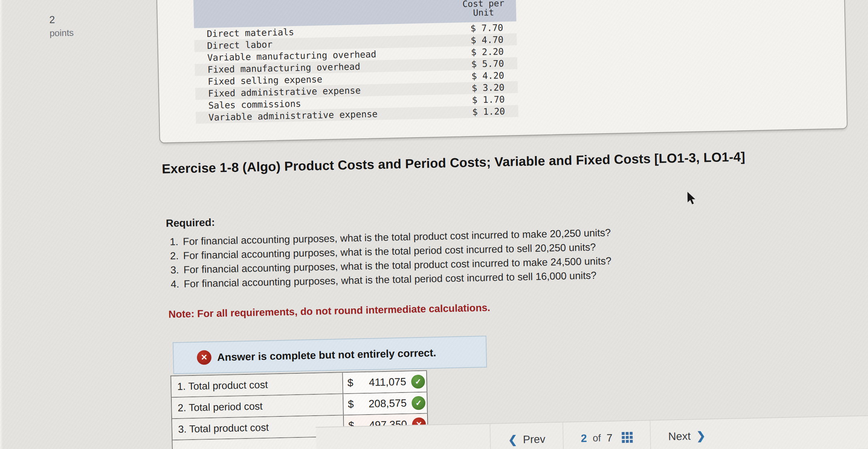 The height and width of the screenshot is (449, 868). Describe the element at coordinates (258, 406) in the screenshot. I see `answer-row-label: 2. Total period cost` at that location.